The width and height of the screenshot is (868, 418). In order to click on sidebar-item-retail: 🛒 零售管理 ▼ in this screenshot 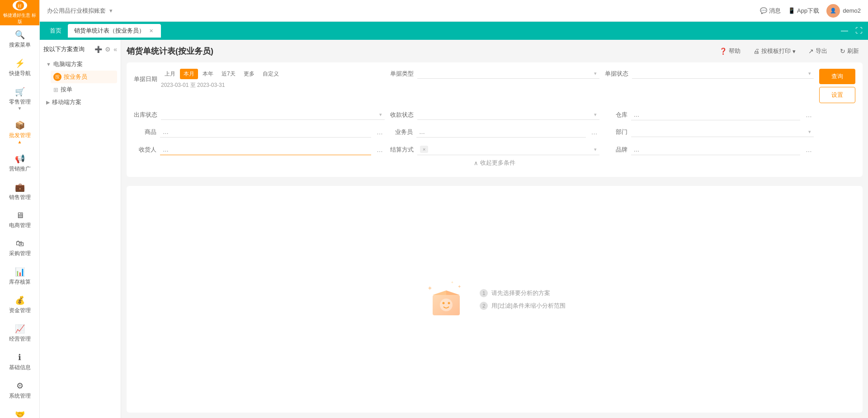, I will do `click(20, 99)`.